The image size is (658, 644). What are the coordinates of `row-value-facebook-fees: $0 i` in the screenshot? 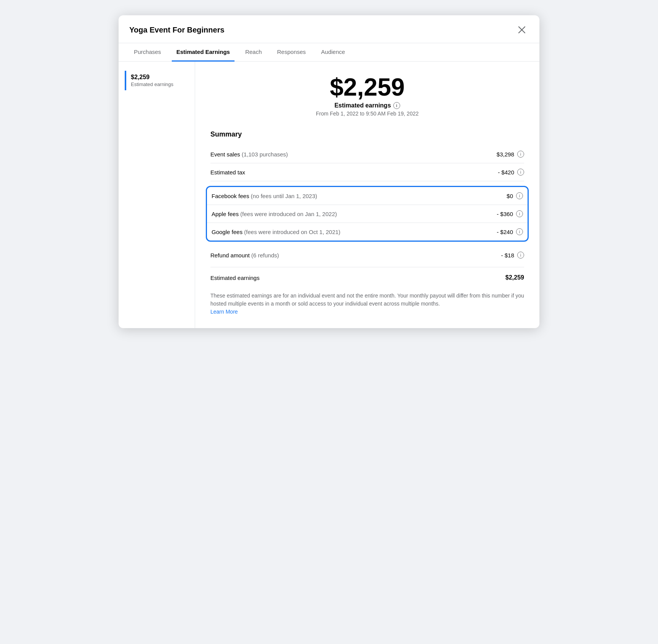 It's located at (515, 196).